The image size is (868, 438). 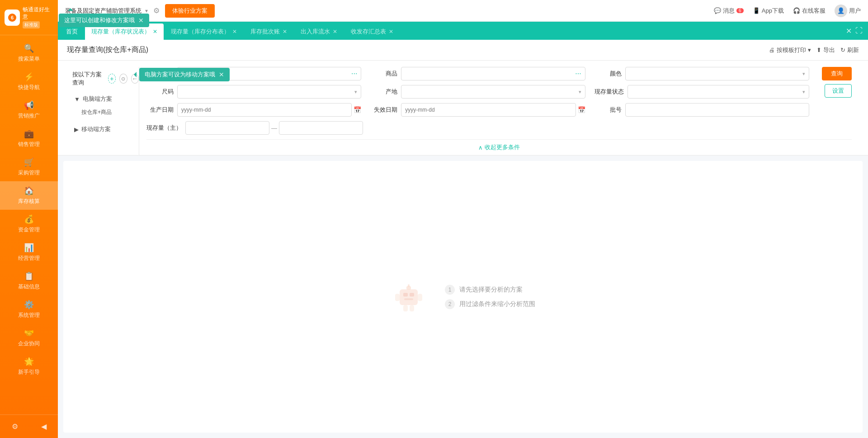 What do you see at coordinates (773, 11) in the screenshot?
I see `app-download-label: App下载` at bounding box center [773, 11].